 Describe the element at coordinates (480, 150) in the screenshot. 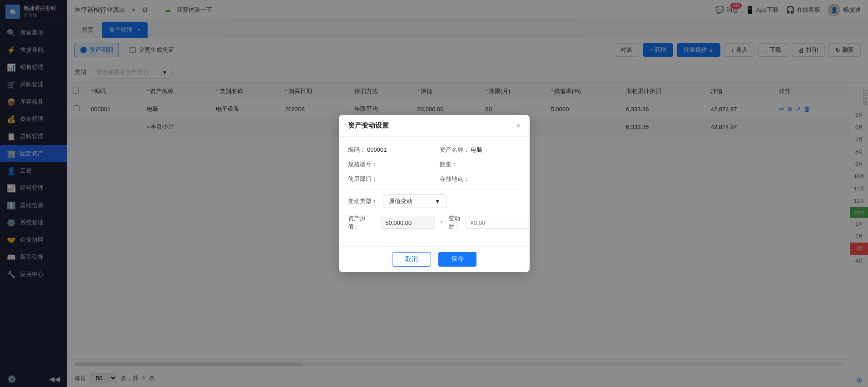

I see `dialog-field-name: 资产名称： 电脑` at that location.